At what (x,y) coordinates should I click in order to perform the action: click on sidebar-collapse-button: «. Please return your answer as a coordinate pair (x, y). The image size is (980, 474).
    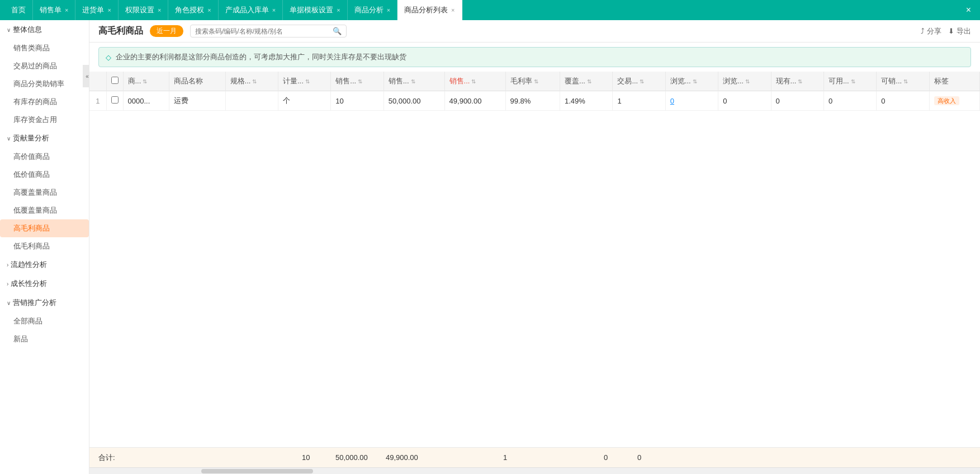
    Looking at the image, I should click on (86, 76).